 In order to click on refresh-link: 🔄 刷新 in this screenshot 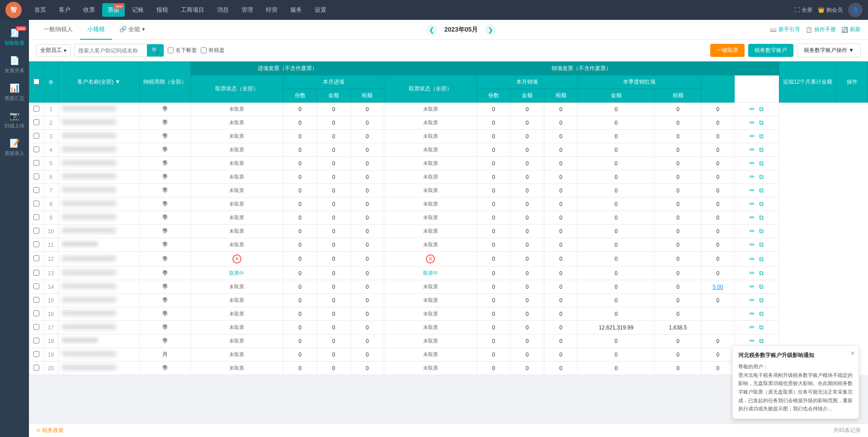, I will do `click(851, 30)`.